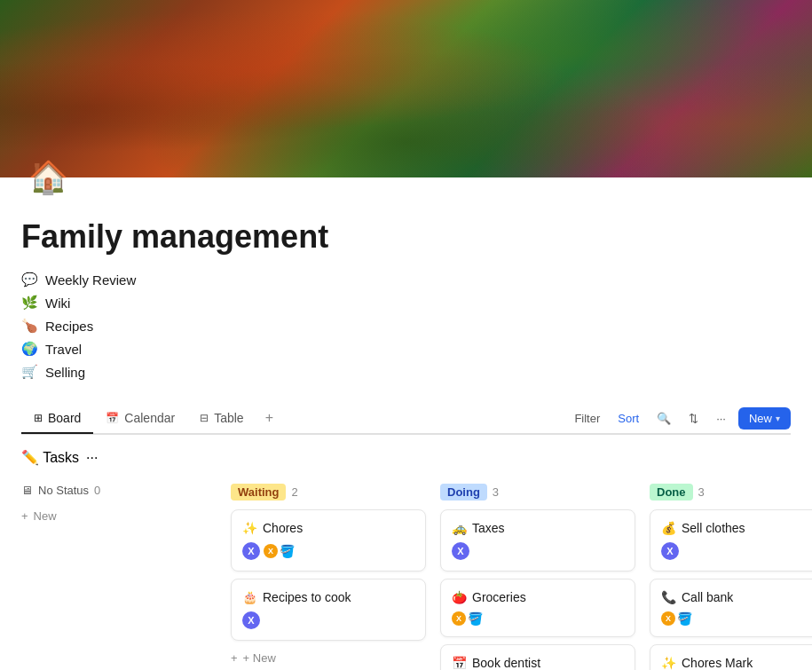  Describe the element at coordinates (30, 326) in the screenshot. I see `recipes-icon: 🍗` at that location.